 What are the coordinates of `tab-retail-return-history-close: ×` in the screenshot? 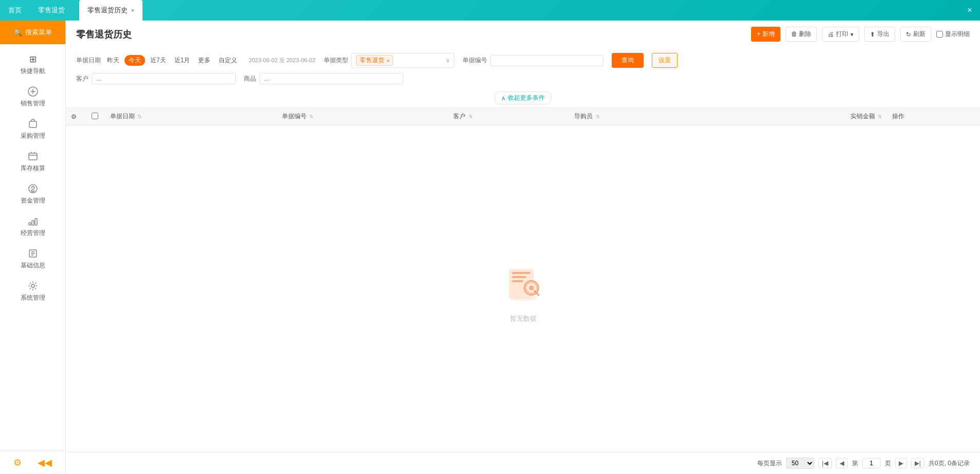 It's located at (132, 10).